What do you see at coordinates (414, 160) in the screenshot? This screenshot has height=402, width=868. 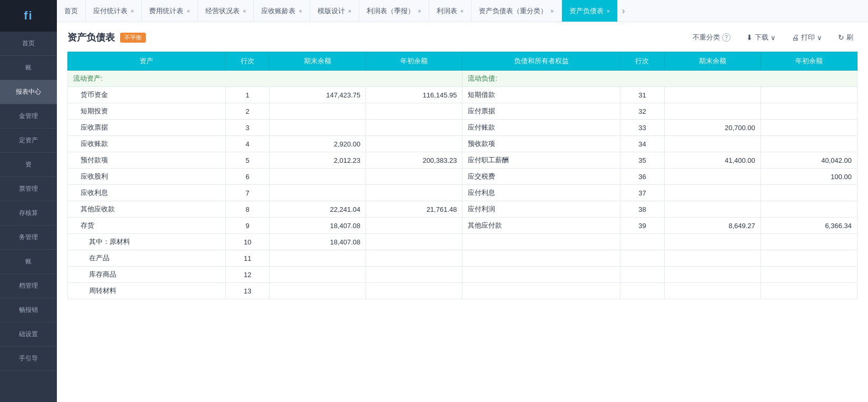 I see `asset-begin-balance: 200,383.23` at bounding box center [414, 160].